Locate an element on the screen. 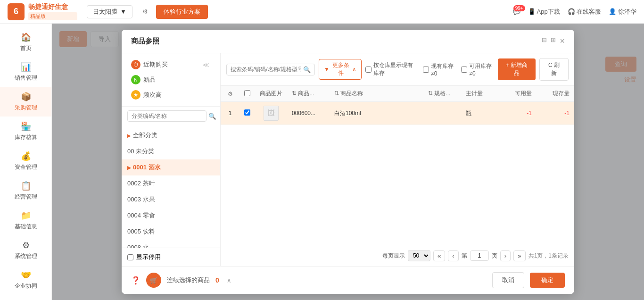 The height and width of the screenshot is (300, 644). cat-item-tea: 0002 茶叶 is located at coordinates (171, 183).